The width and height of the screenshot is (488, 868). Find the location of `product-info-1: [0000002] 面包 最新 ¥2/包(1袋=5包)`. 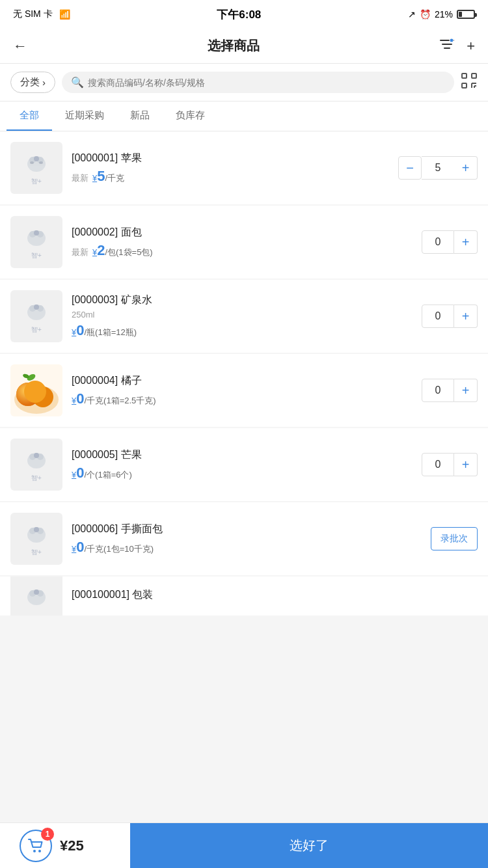

product-info-1: [0000002] 面包 最新 ¥2/包(1袋=5包) is located at coordinates (242, 242).